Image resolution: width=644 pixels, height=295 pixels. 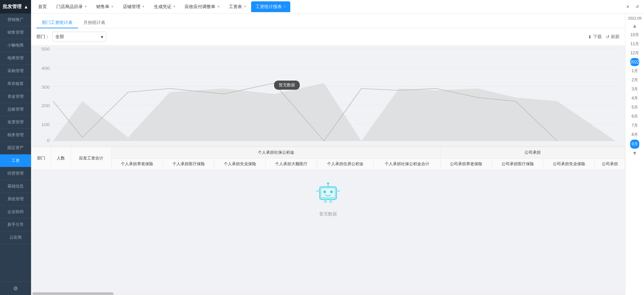 What do you see at coordinates (16, 135) in the screenshot?
I see `sidebar-item-tax: 税务管理` at bounding box center [16, 135].